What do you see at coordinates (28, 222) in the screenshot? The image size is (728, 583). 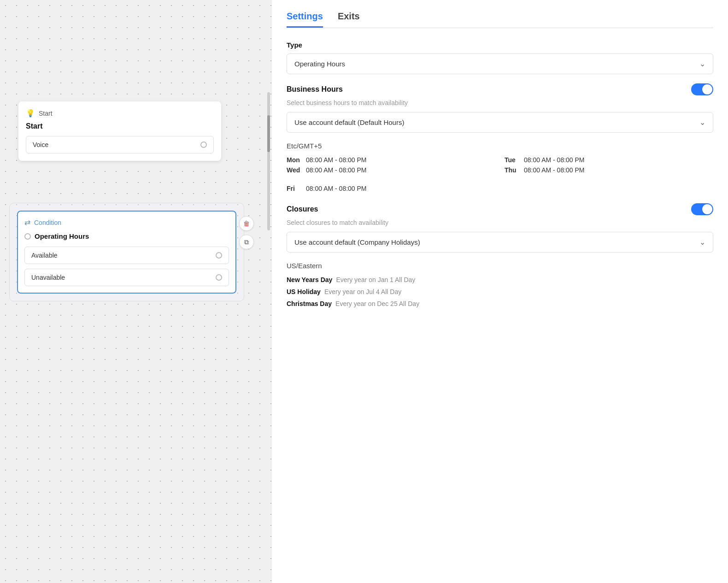 I see `condition-icon: ⇄` at bounding box center [28, 222].